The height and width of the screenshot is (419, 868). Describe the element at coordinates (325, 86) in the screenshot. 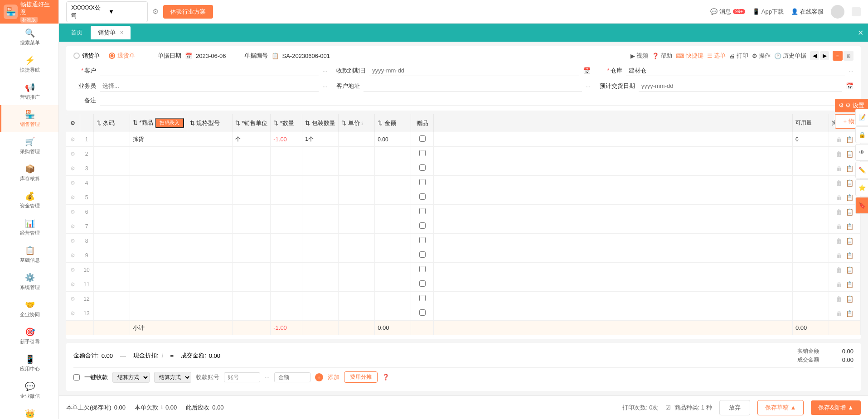

I see `salesperson-dots: ···` at that location.